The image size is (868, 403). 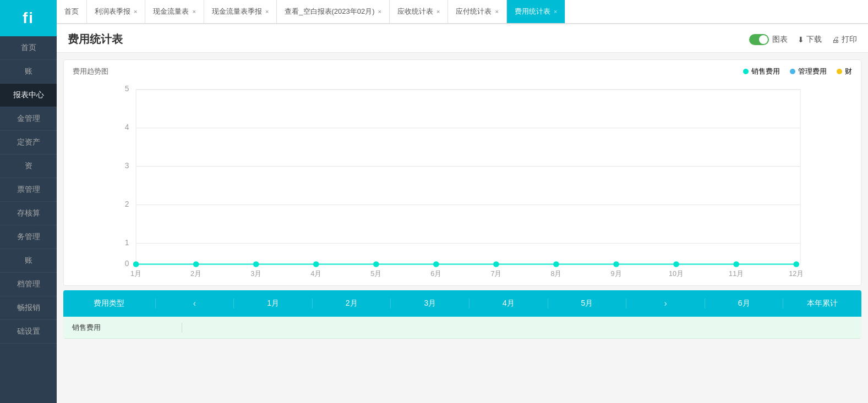 What do you see at coordinates (29, 238) in the screenshot?
I see `sidebar-item-business-mgmt: 务管理` at bounding box center [29, 238].